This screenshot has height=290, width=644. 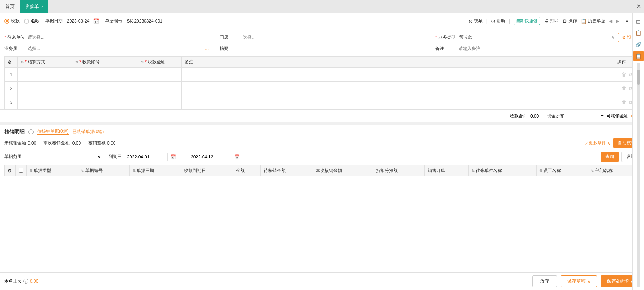 What do you see at coordinates (624, 7) in the screenshot?
I see `window-min-icon: —` at bounding box center [624, 7].